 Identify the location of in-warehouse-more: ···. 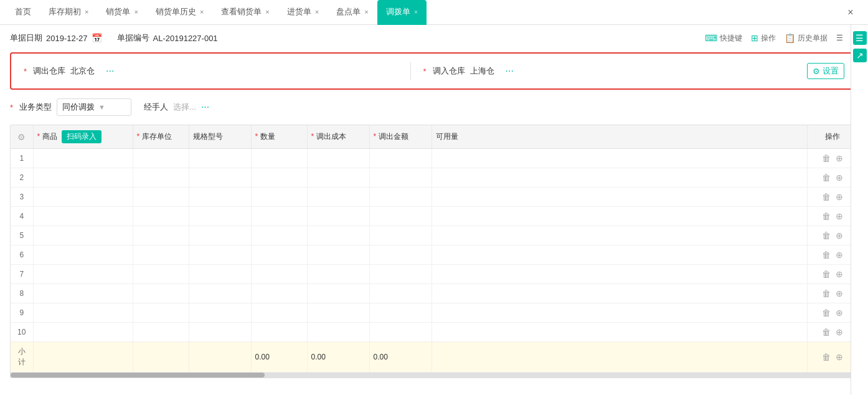
(509, 71).